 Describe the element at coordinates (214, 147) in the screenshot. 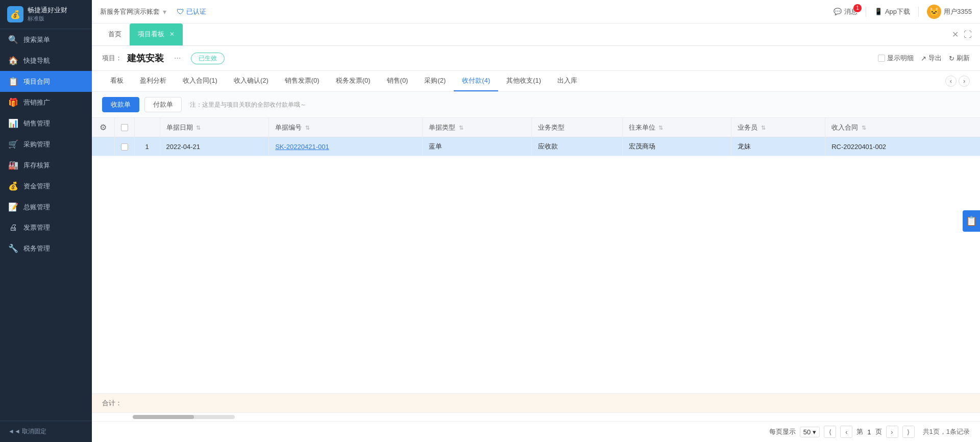

I see `row-date-cell: 2022-04-21` at that location.